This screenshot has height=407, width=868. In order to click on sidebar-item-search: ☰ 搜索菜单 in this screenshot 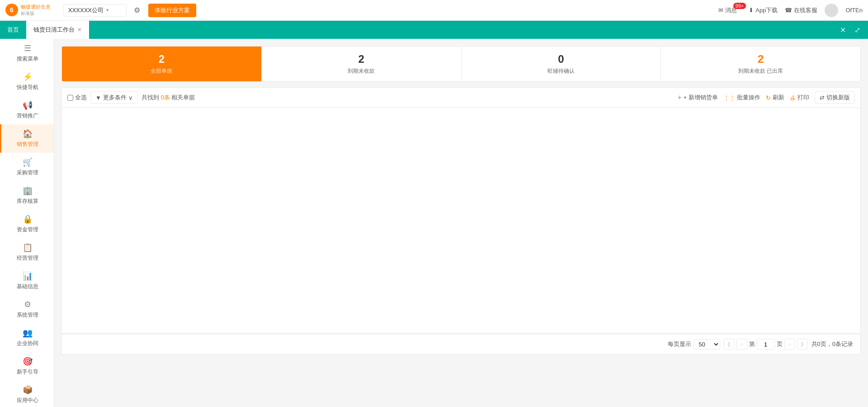, I will do `click(27, 53)`.